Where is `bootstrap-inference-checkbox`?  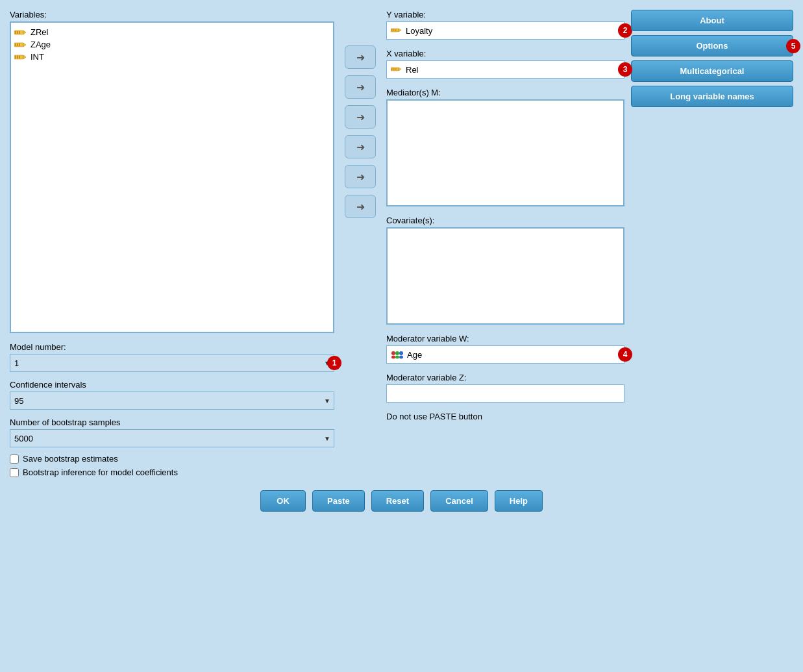
bootstrap-inference-checkbox is located at coordinates (14, 473).